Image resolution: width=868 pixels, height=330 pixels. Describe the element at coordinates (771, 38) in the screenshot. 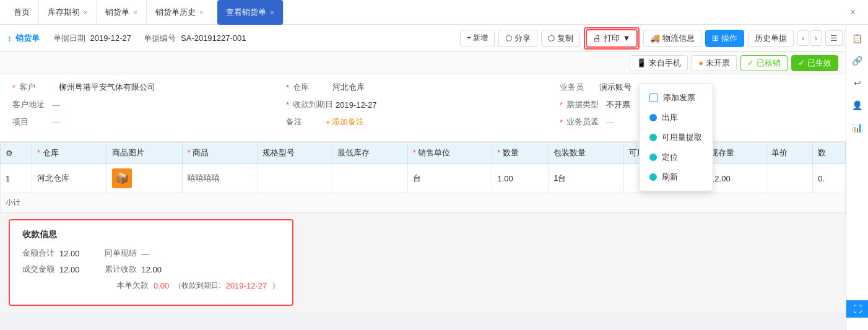

I see `history-button: 历史单据` at that location.